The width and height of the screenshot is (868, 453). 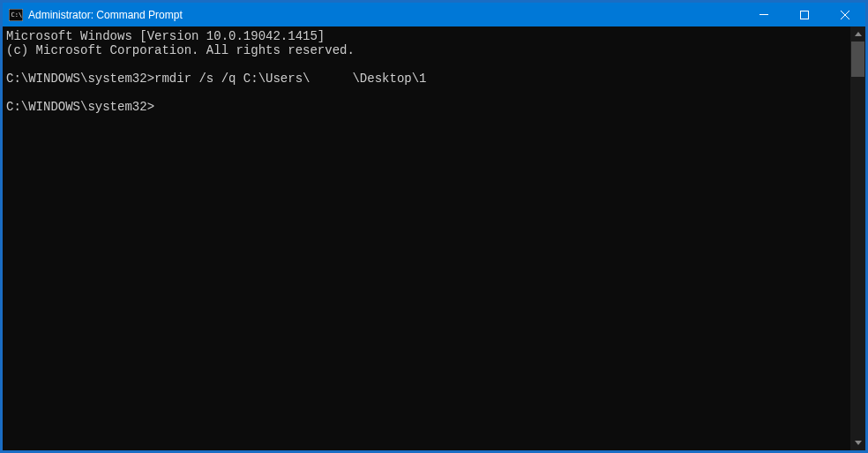 I want to click on scroll-thumb, so click(x=857, y=59).